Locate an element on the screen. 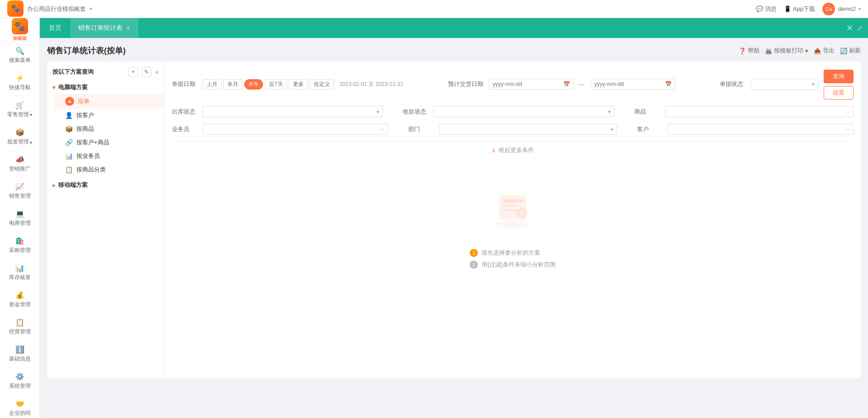 The image size is (868, 418). sidebar-item-purchase: 🛍️ 采购管理 is located at coordinates (20, 246).